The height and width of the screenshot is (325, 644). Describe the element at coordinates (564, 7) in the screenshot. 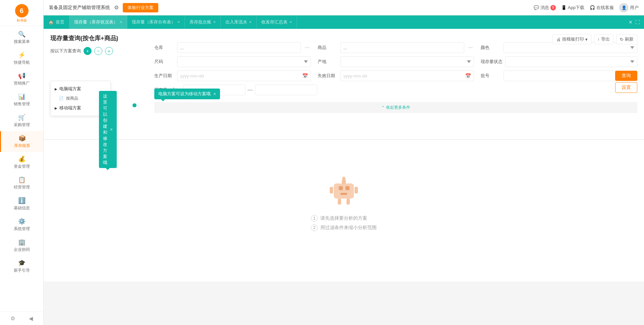

I see `phone-icon: 📱` at that location.